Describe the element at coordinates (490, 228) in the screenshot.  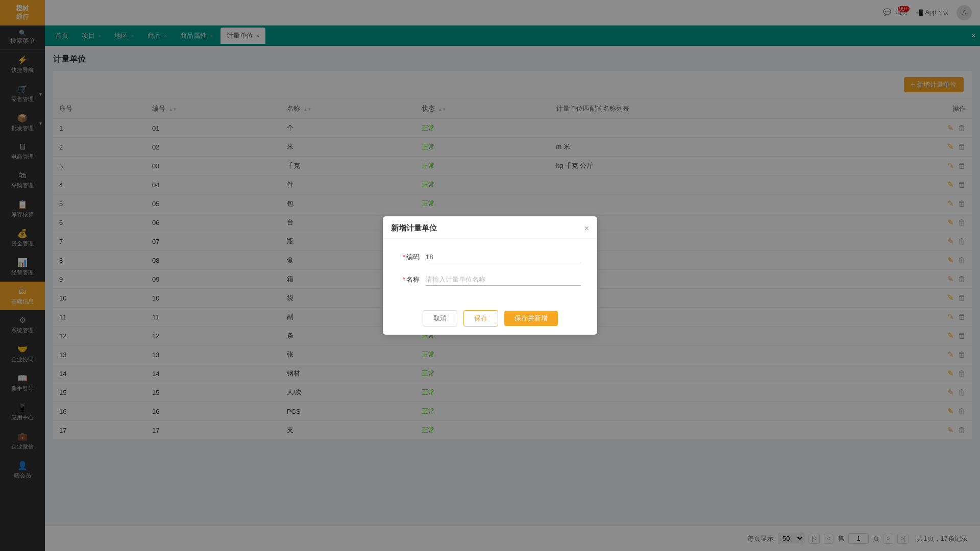
I see `dialog-header: 新增计量单位 ×` at that location.